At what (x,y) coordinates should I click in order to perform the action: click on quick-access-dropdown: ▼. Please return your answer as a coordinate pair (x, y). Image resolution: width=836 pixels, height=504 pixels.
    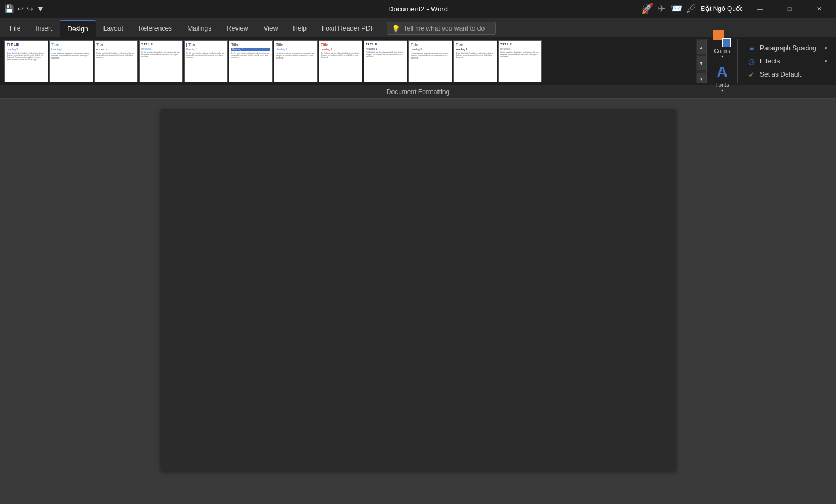
    Looking at the image, I should click on (41, 9).